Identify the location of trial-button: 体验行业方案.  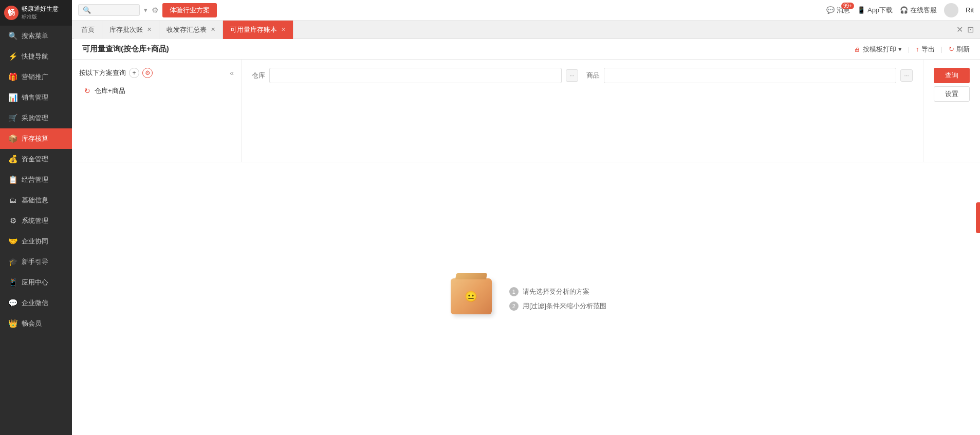
(190, 10).